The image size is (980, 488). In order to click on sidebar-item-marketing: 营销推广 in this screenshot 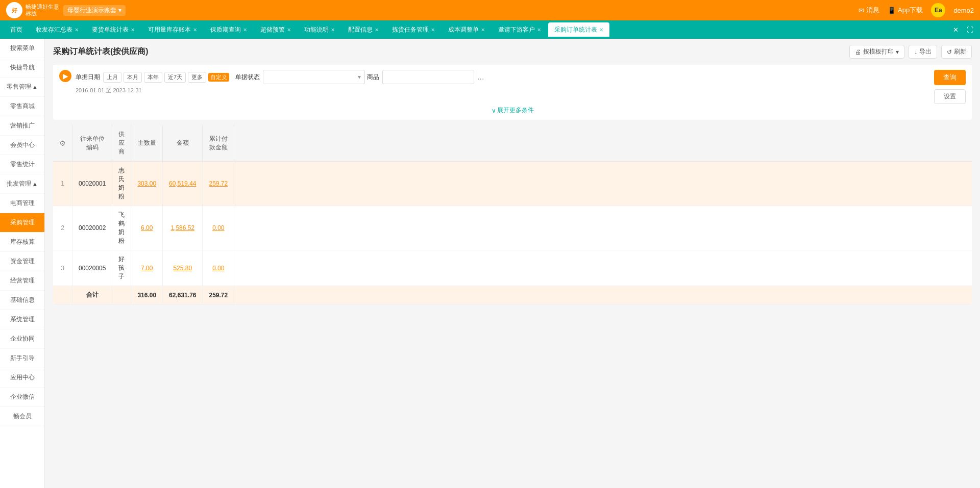, I will do `click(22, 126)`.